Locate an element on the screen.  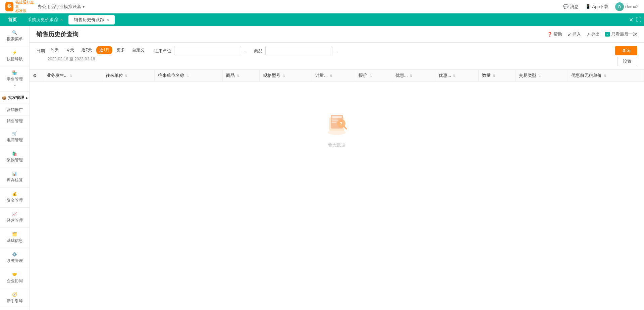
message-action: 💬 消息 is located at coordinates (571, 7).